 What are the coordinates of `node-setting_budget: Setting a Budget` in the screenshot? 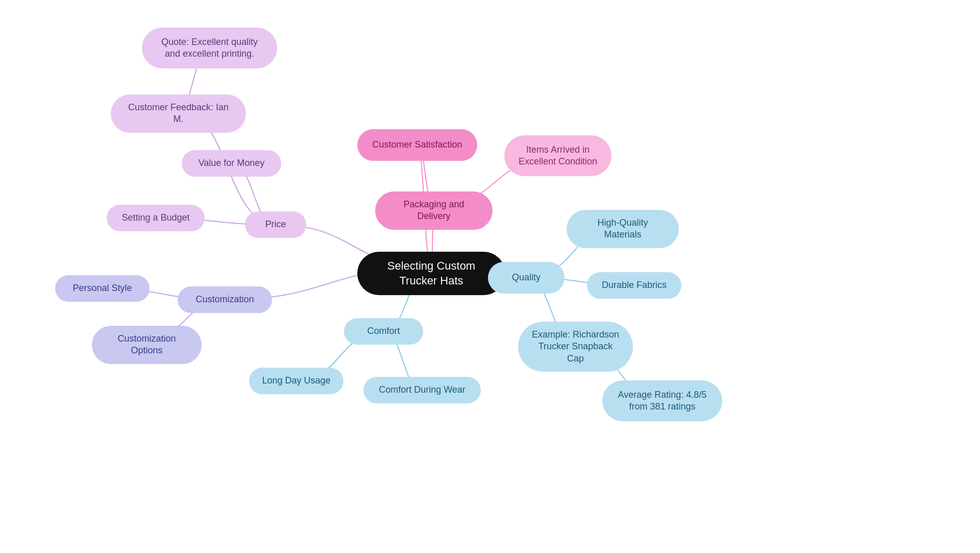 It's located at (156, 218).